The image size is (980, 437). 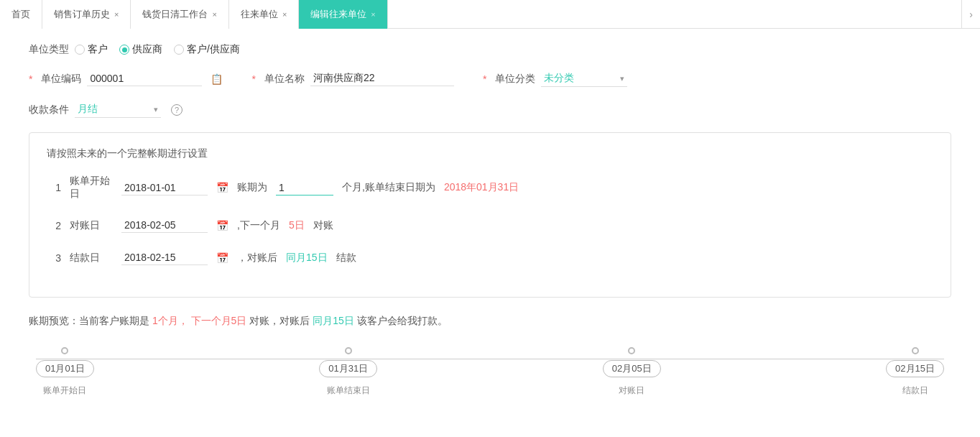 I want to click on tab-sales-history-label: 销售订单历史, so click(x=82, y=14).